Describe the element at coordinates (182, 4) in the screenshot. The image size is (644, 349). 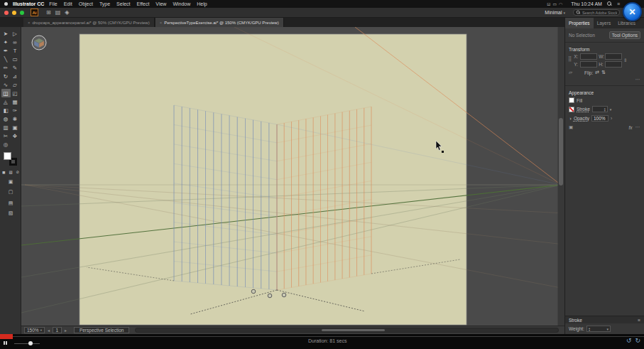
I see `menu-window: Window` at that location.